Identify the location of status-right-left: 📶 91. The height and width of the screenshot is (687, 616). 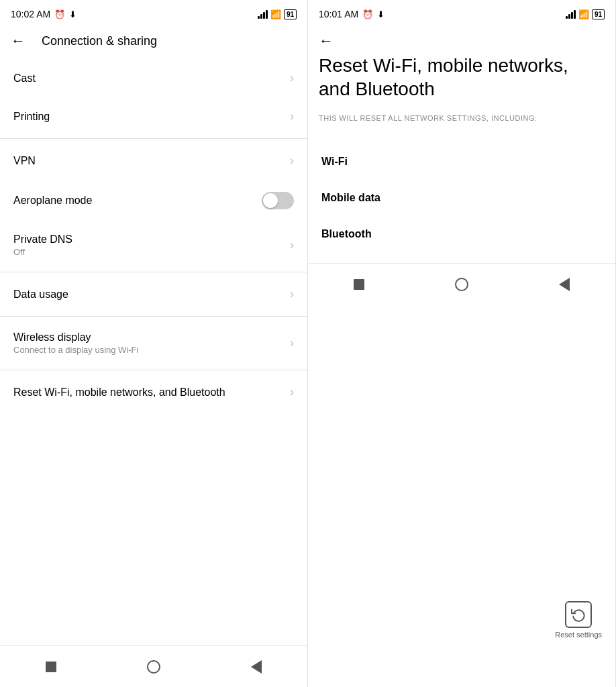
(277, 15).